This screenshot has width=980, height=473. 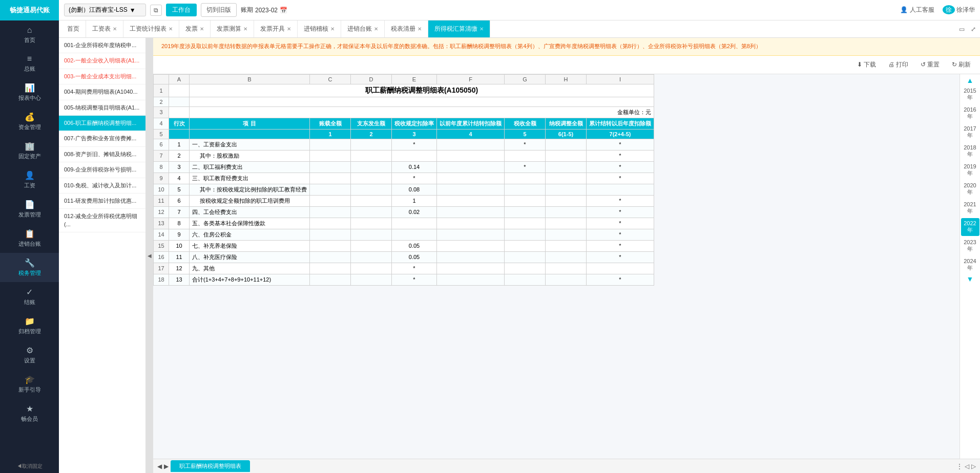 What do you see at coordinates (422, 101) in the screenshot?
I see `cell-B2` at bounding box center [422, 101].